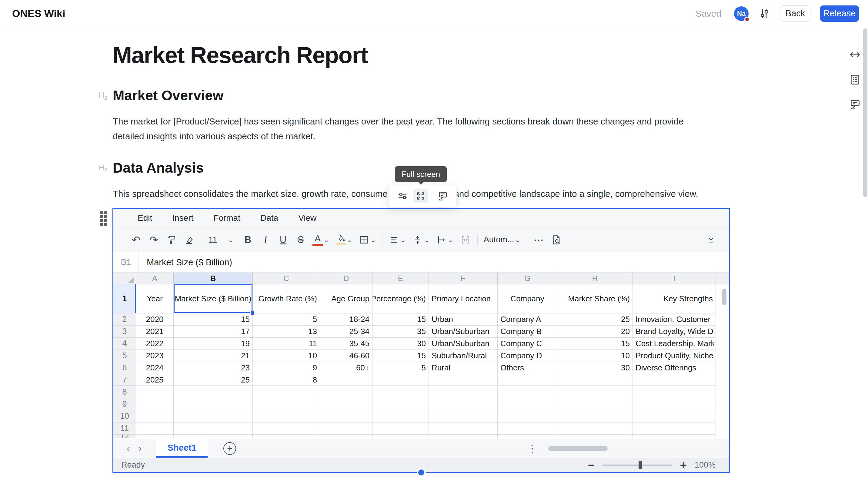 The width and height of the screenshot is (868, 487). What do you see at coordinates (528, 368) in the screenshot?
I see `cell-G6: Others` at bounding box center [528, 368].